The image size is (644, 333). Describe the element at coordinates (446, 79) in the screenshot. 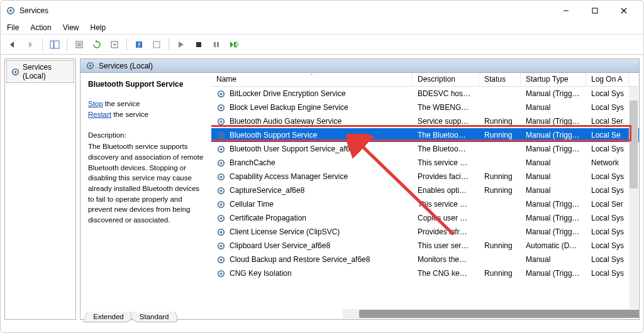

I see `col-header-description: Description` at that location.